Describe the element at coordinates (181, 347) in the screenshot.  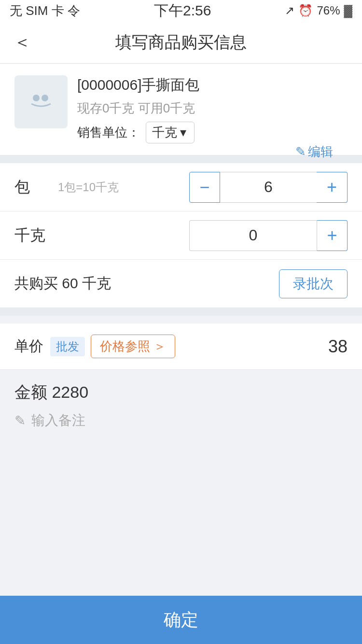
I see `price-row: 单价 批发 价格参照 ＞ 38` at that location.